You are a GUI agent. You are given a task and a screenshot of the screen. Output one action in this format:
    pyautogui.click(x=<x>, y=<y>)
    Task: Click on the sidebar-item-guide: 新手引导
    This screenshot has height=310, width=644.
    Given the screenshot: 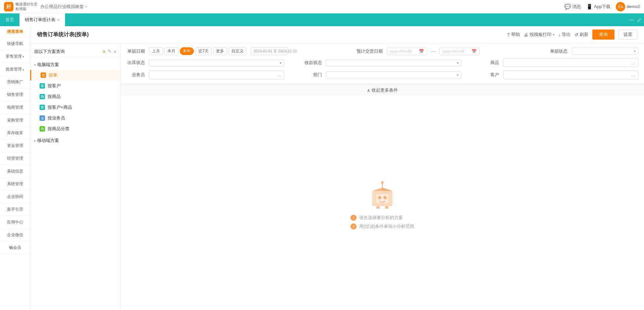 What is the action you would take?
    pyautogui.click(x=15, y=210)
    